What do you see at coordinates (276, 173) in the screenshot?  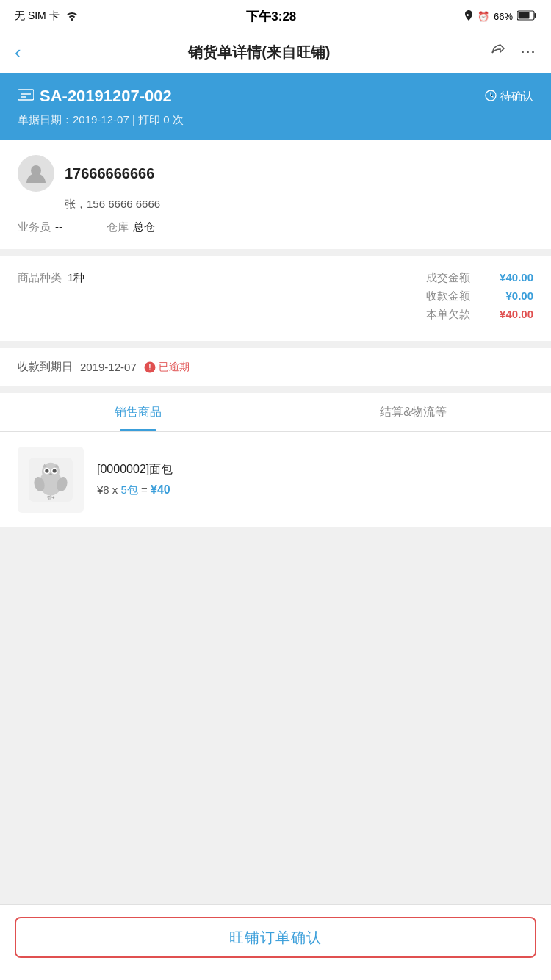 I see `customer-header: 17666666666` at bounding box center [276, 173].